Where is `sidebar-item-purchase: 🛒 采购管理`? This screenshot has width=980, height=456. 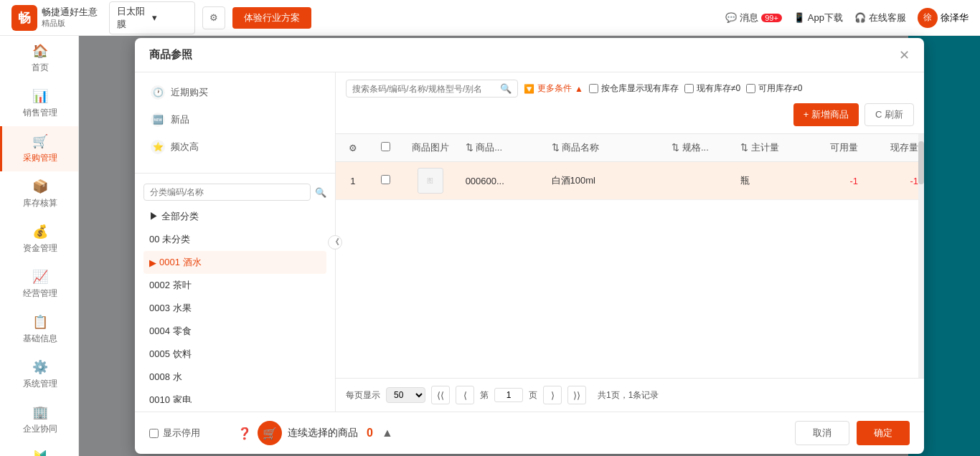
sidebar-item-purchase: 🛒 采购管理 is located at coordinates (39, 149).